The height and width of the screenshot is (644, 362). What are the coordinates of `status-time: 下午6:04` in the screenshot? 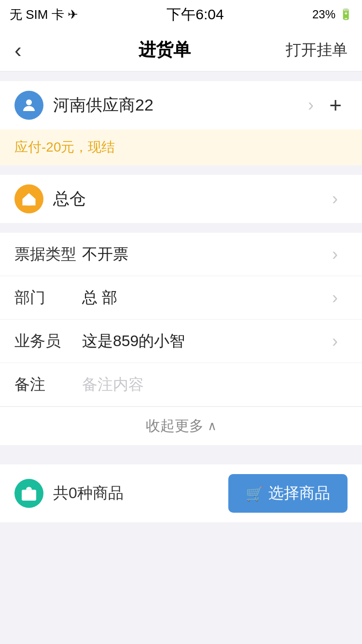 It's located at (195, 14).